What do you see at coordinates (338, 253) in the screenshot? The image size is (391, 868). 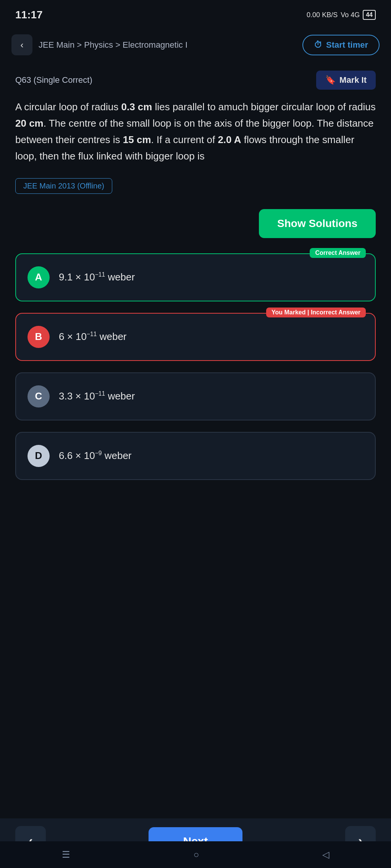 I see `correct-answer-badge: Correct Answer` at bounding box center [338, 253].